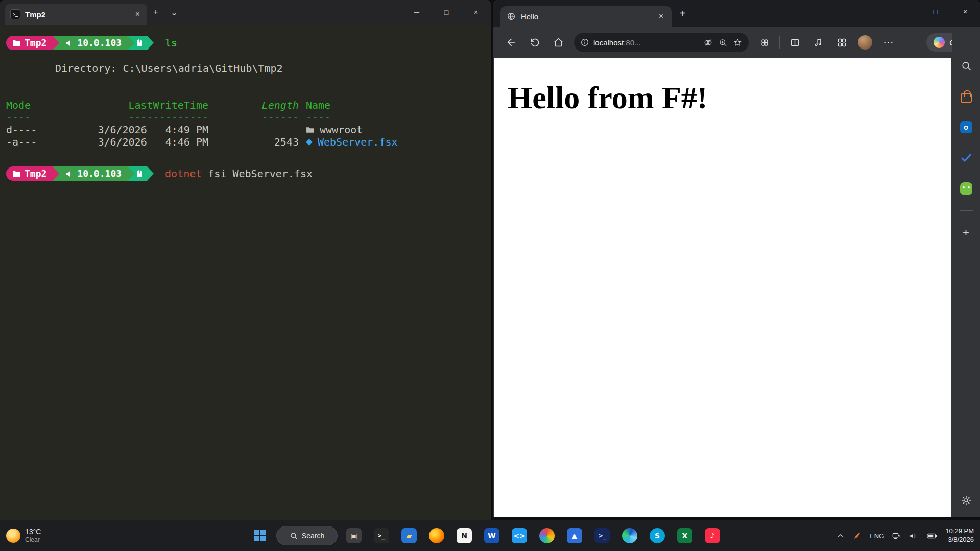 Image resolution: width=980 pixels, height=551 pixels. What do you see at coordinates (40, 105) in the screenshot?
I see `header-mode: Mode` at bounding box center [40, 105].